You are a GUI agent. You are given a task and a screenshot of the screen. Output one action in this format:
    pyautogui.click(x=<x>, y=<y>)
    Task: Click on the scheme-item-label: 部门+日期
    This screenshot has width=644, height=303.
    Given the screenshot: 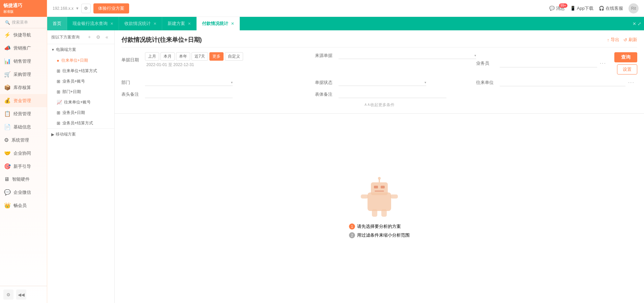 What is the action you would take?
    pyautogui.click(x=71, y=92)
    